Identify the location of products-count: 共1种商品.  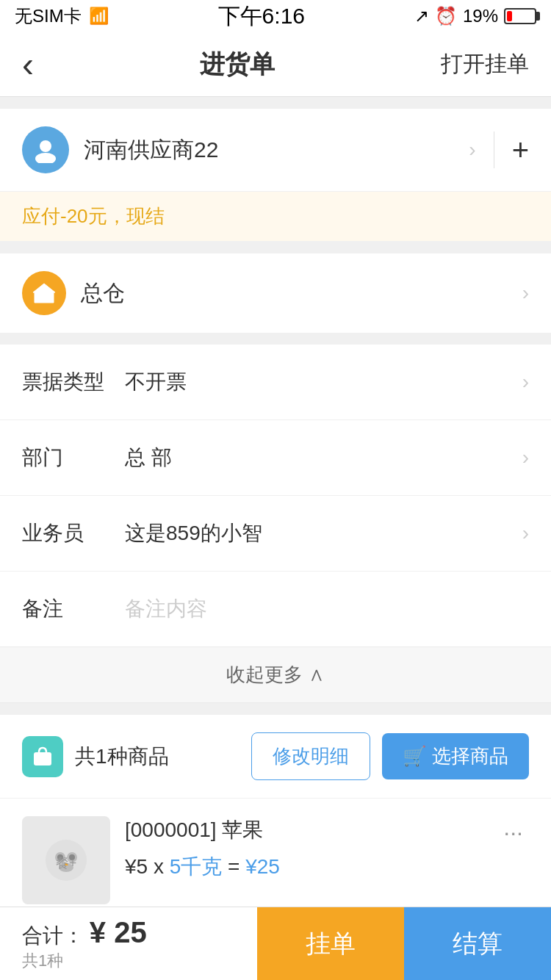
(157, 757).